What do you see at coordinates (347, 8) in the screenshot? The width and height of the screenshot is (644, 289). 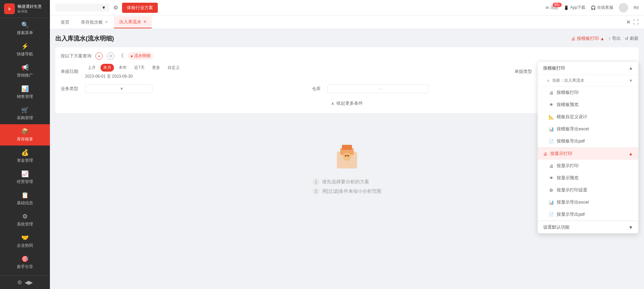 I see `top-header: ▼ ⚙ 体验行业方案 ✉ 消息 99+ 📱 App下载 🎧 在线客服` at bounding box center [347, 8].